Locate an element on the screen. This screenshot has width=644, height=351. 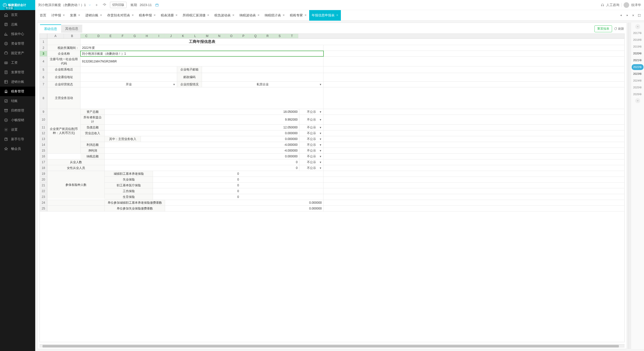
tab: 税检专家✕ is located at coordinates (298, 15).